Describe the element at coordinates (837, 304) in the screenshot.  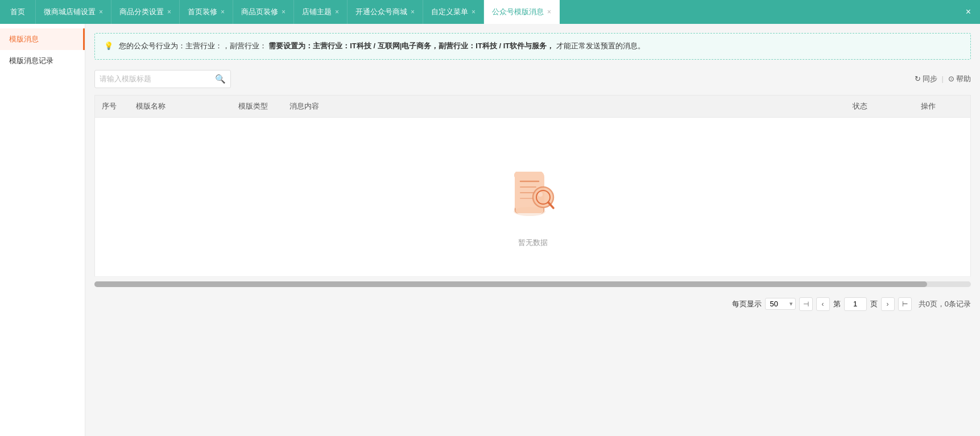
I see `page-label: 第` at that location.